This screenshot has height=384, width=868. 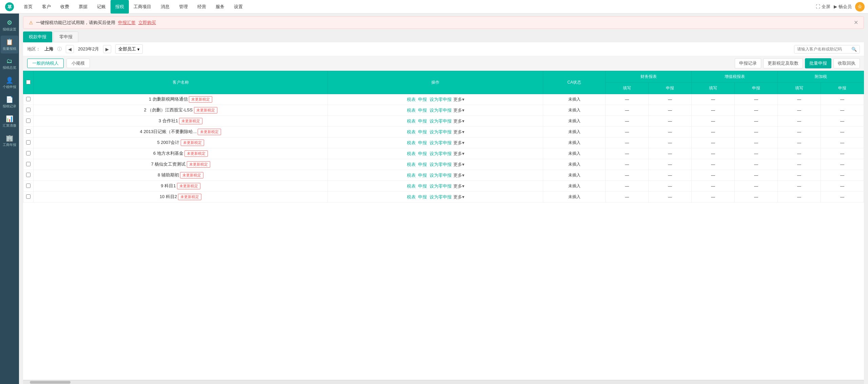 I want to click on status-badge-8: 未更新税定, so click(x=189, y=186).